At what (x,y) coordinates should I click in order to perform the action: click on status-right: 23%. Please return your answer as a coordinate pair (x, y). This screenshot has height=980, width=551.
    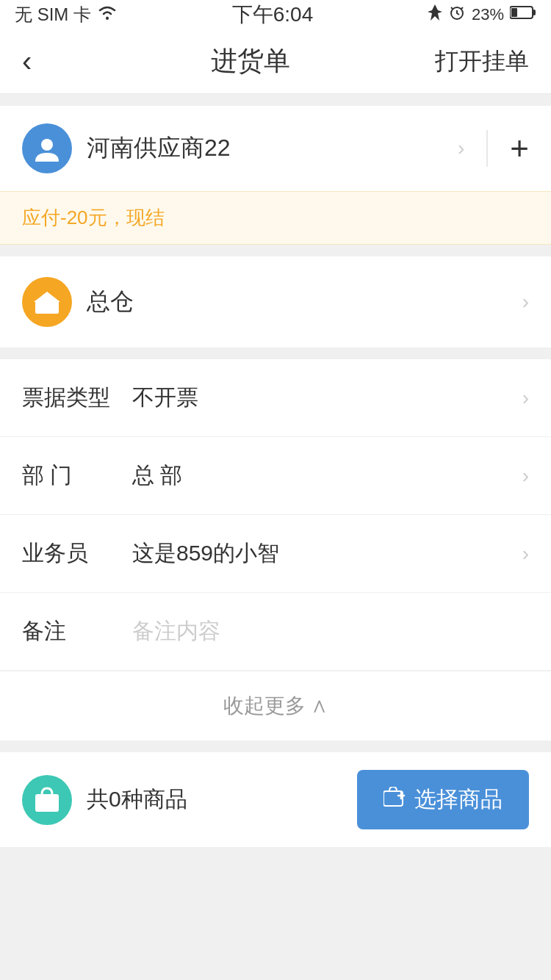
    Looking at the image, I should click on (482, 15).